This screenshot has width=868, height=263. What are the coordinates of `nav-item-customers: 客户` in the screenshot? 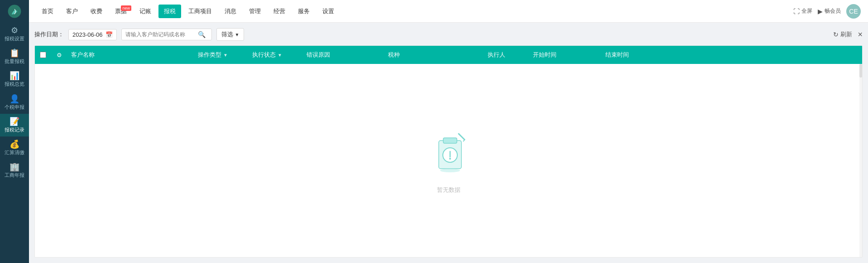 It's located at (72, 11).